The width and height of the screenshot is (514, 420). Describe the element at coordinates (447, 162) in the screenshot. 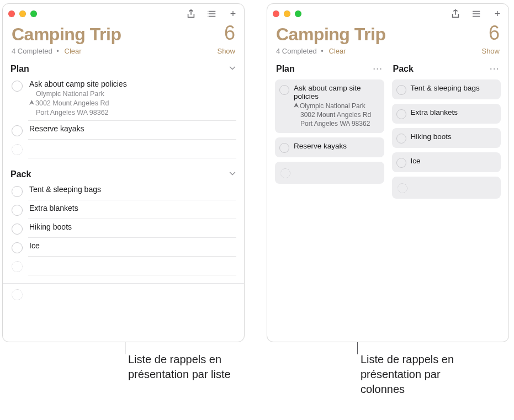

I see `reminder-card: Ice` at that location.